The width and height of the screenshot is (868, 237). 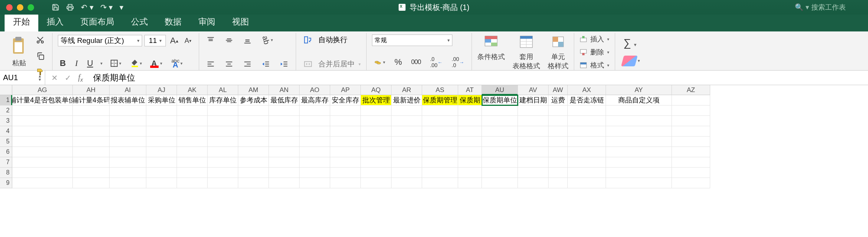 What do you see at coordinates (639, 183) in the screenshot?
I see `cell-AY9` at bounding box center [639, 183].